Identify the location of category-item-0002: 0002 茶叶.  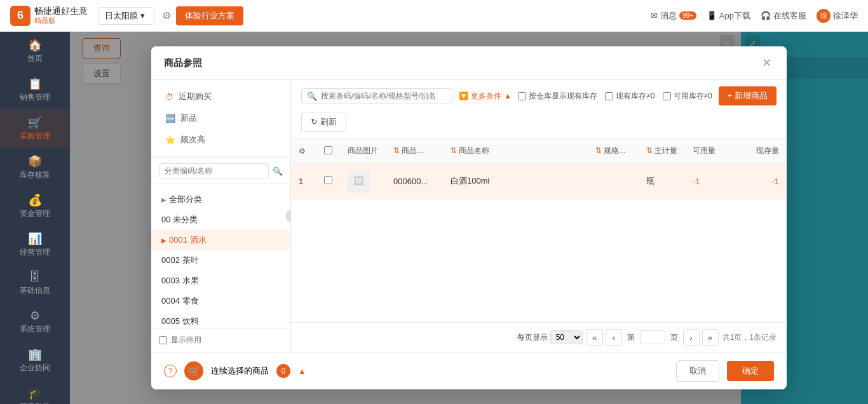
(221, 260).